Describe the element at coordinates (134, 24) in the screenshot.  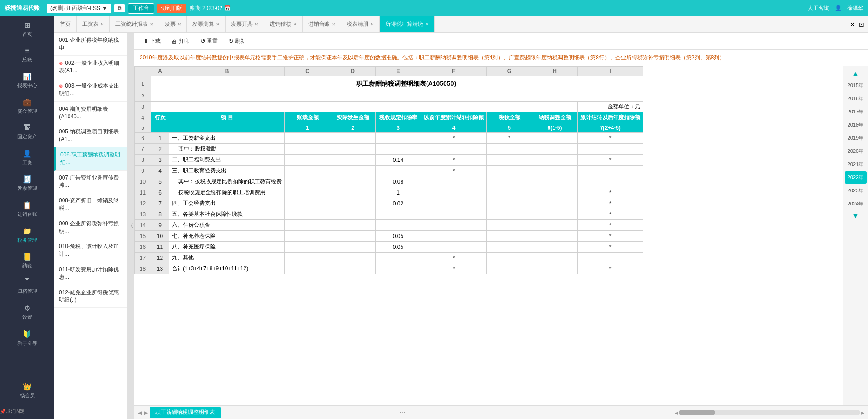
I see `tab-payroll-stats: 工资统计报表 ✕` at that location.